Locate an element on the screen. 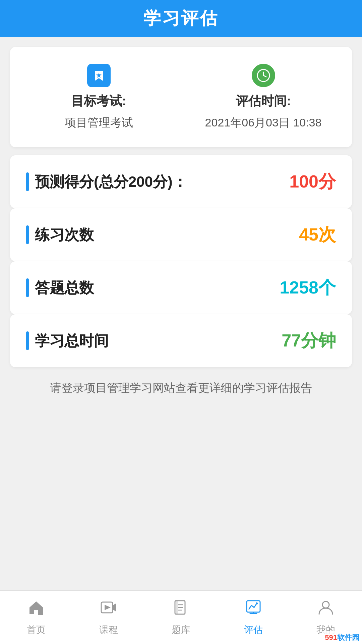 This screenshot has height=644, width=362. bottom-nav: 首页 课程 题库 is located at coordinates (181, 617).